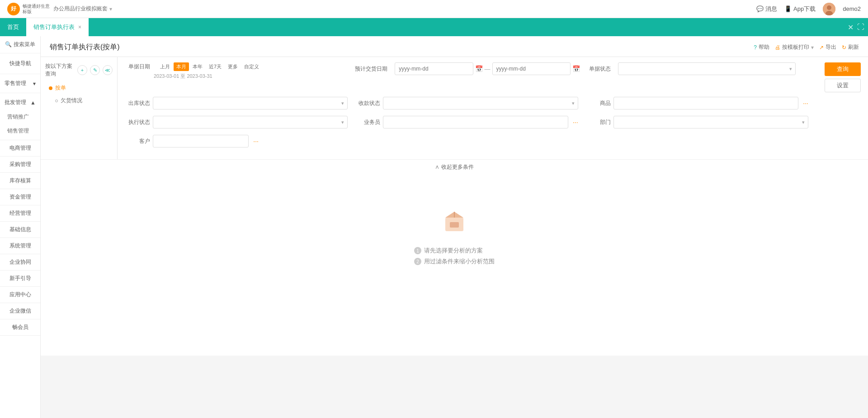 The image size is (868, 418). What do you see at coordinates (697, 103) in the screenshot?
I see `goods-field: 商品 ···` at bounding box center [697, 103].